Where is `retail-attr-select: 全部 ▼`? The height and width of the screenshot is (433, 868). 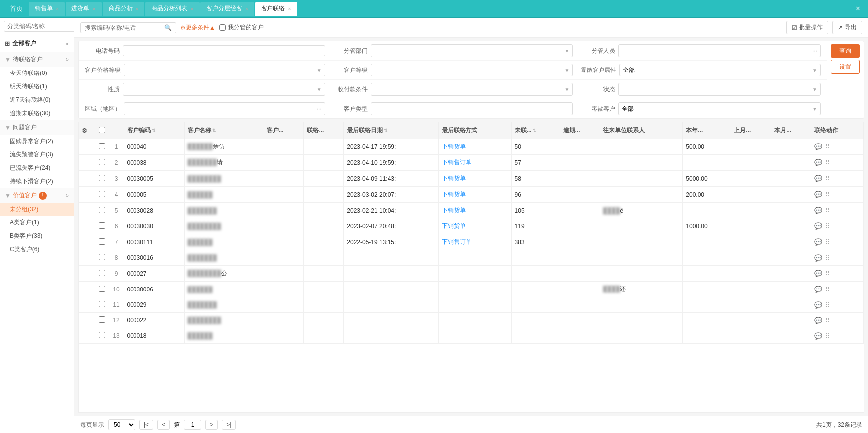
retail-attr-select: 全部 ▼ is located at coordinates (720, 70).